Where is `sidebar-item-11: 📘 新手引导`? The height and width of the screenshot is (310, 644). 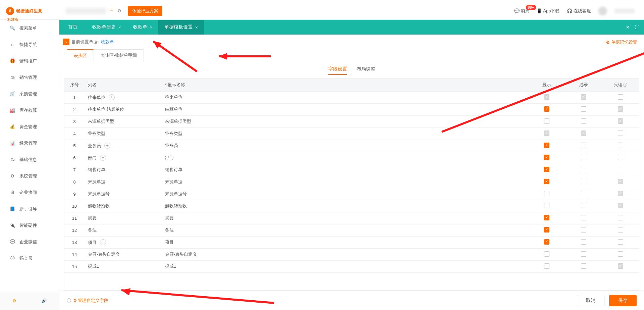 sidebar-item-11: 📘 新手引导 is located at coordinates (30, 209).